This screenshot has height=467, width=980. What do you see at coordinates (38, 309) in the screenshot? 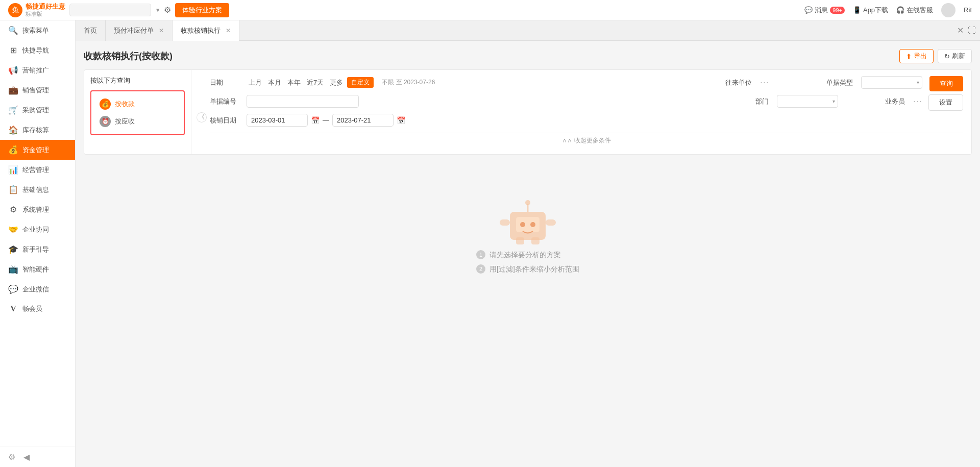
I see `sidebar-item-member: V 畅会员` at bounding box center [38, 309].